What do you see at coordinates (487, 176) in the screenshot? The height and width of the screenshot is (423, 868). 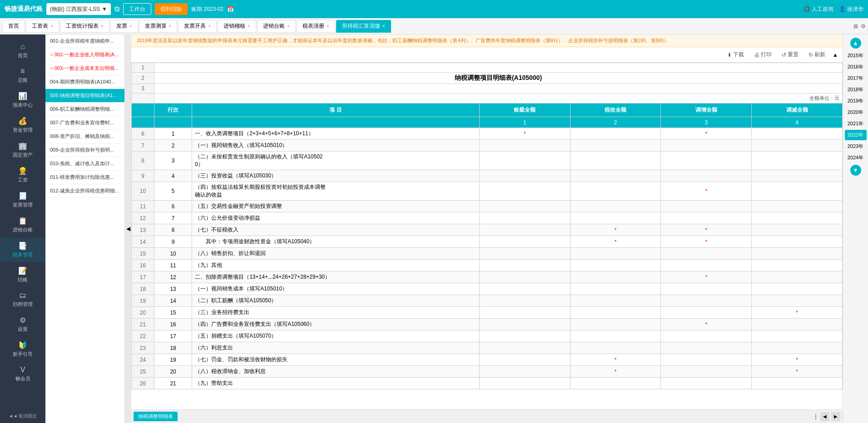 I see `table-row: 9 4 （三）投资收益（填写A105030）` at bounding box center [487, 176].